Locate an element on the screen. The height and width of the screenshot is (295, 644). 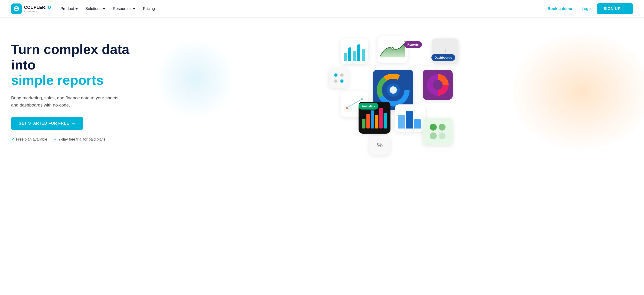
nav-left: COUPLER.IO by railsware Product Solution… is located at coordinates (83, 9).